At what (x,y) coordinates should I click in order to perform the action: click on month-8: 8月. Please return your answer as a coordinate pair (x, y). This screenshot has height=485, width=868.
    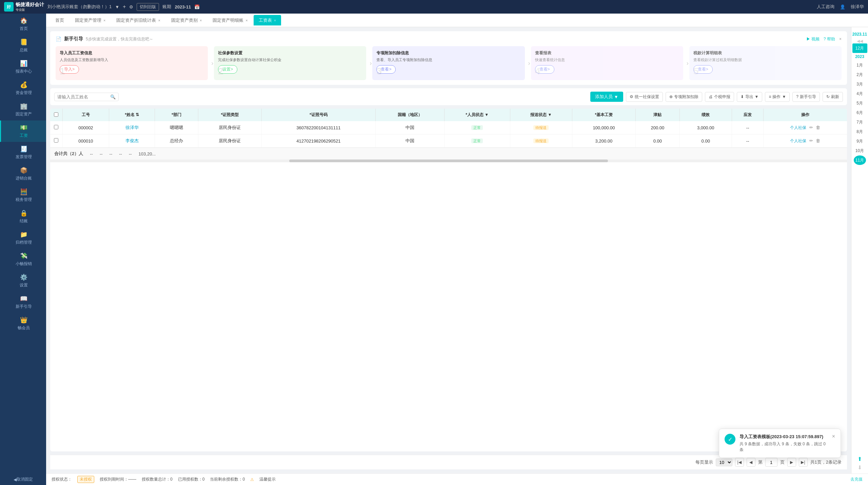
    Looking at the image, I should click on (860, 132).